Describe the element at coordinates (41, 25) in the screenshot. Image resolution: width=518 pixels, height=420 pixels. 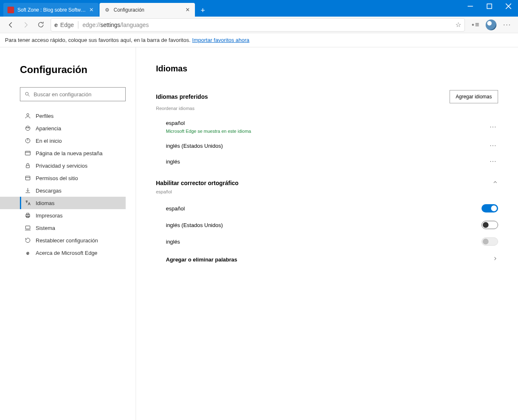
I see `refresh-button` at that location.